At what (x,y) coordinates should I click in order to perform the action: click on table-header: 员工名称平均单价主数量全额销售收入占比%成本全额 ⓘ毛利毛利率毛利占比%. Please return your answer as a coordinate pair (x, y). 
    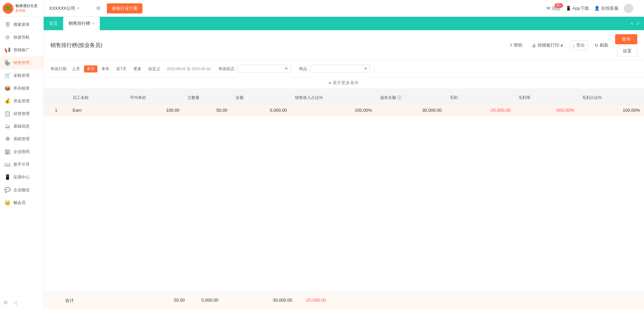
    Looking at the image, I should click on (344, 98).